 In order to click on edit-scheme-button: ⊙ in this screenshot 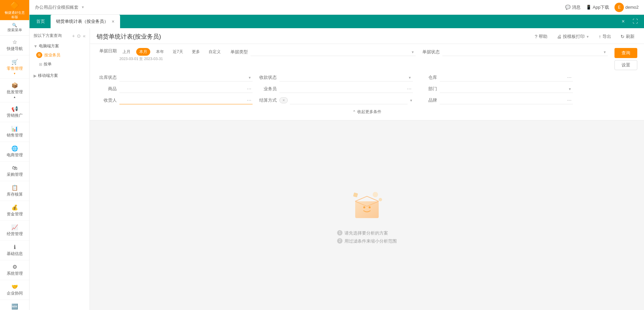, I will do `click(79, 36)`.